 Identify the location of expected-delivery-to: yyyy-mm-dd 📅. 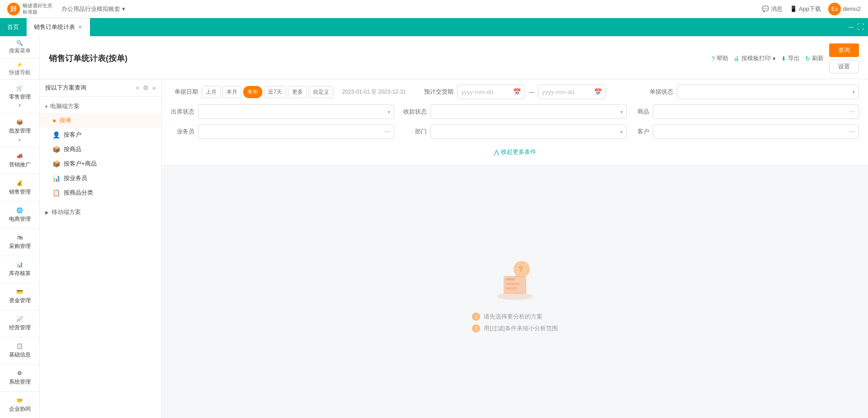
(572, 92).